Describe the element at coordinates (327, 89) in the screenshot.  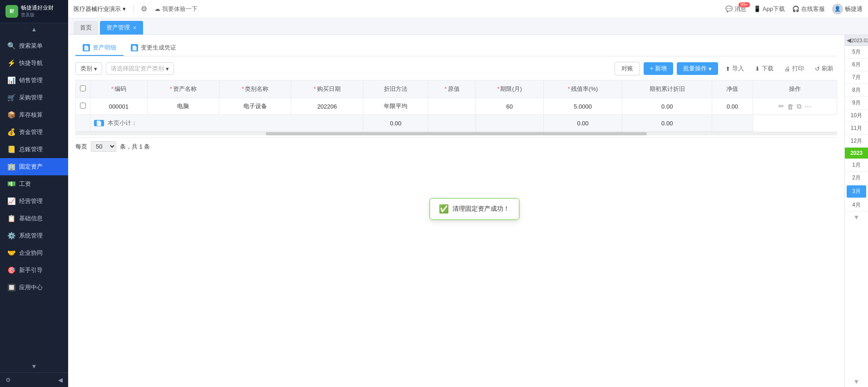
I see `col-date: *购买日期` at that location.